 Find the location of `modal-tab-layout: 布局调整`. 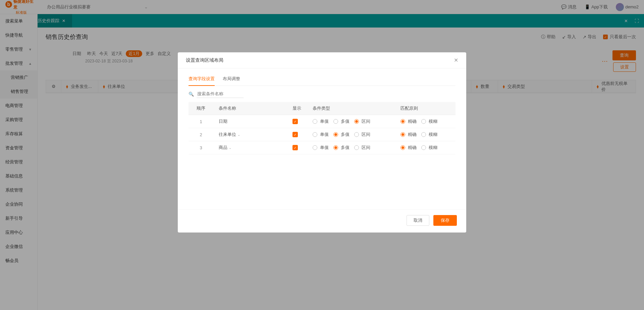

modal-tab-layout: 布局调整 is located at coordinates (231, 80).